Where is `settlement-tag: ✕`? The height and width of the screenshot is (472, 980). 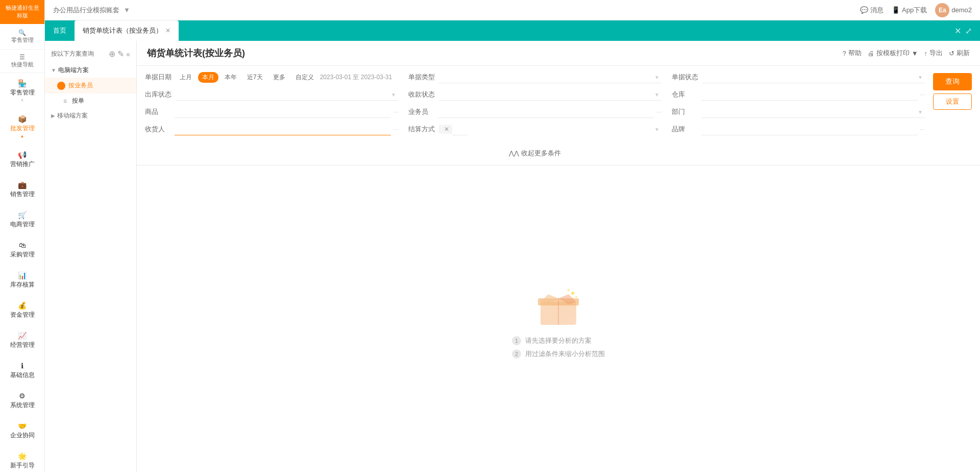
settlement-tag: ✕ is located at coordinates (446, 129).